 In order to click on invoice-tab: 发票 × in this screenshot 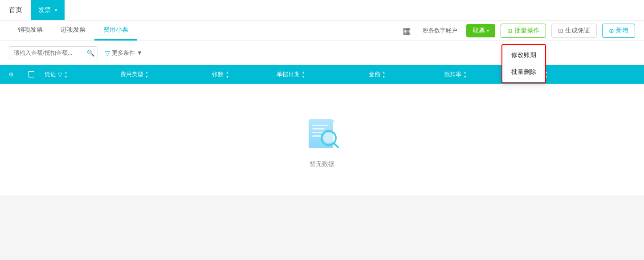, I will do `click(48, 10)`.